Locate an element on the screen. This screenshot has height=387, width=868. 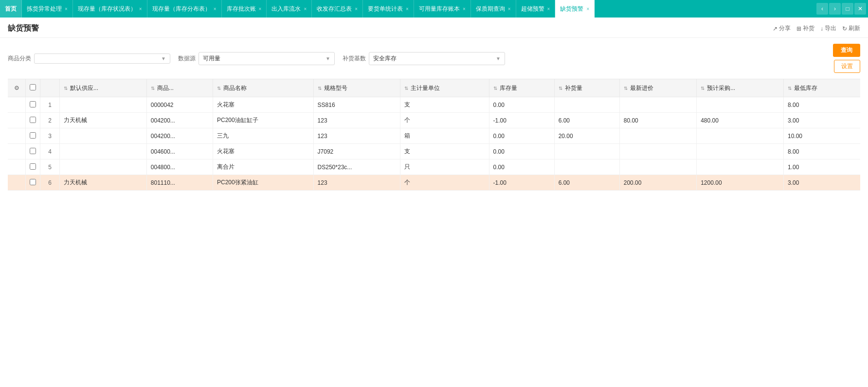
th-spec: ⇅ 规格型号 is located at coordinates (357, 88).